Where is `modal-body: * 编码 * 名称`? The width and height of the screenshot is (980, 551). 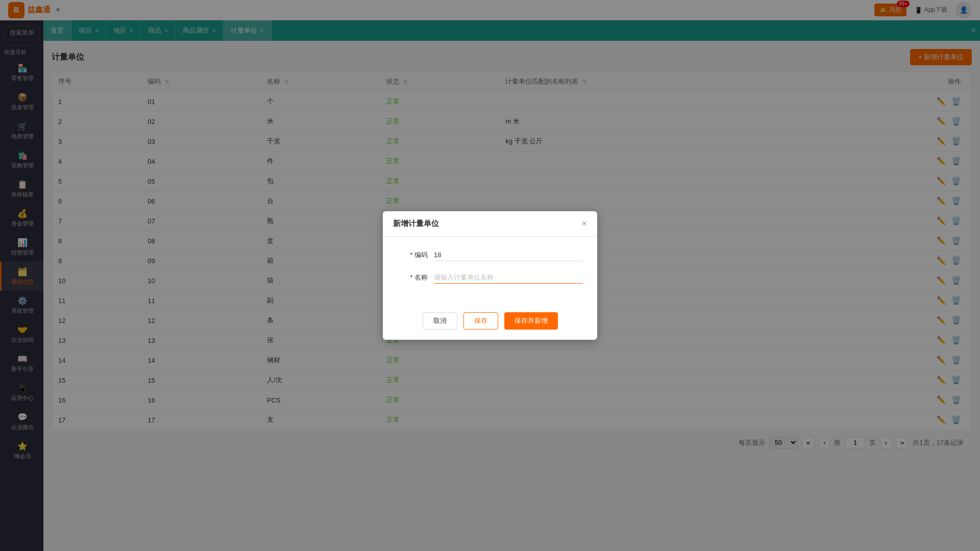 modal-body: * 编码 * 名称 is located at coordinates (490, 271).